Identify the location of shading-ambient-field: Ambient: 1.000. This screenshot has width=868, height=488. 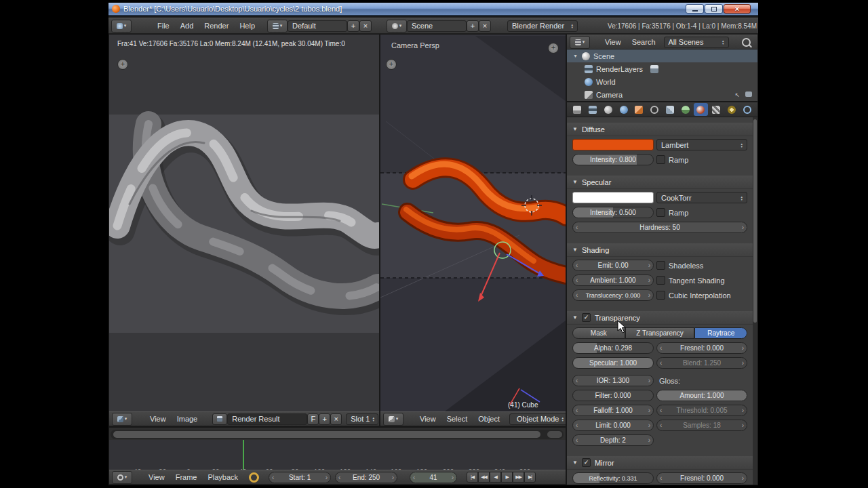
(613, 281).